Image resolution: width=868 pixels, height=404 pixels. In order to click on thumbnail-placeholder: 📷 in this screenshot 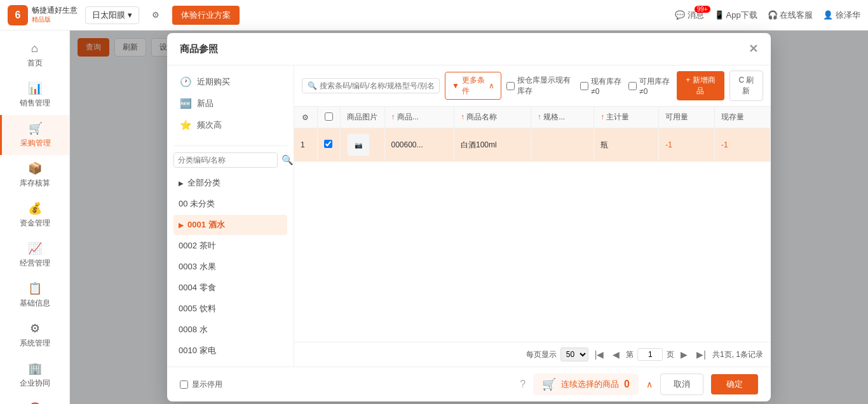, I will do `click(358, 145)`.